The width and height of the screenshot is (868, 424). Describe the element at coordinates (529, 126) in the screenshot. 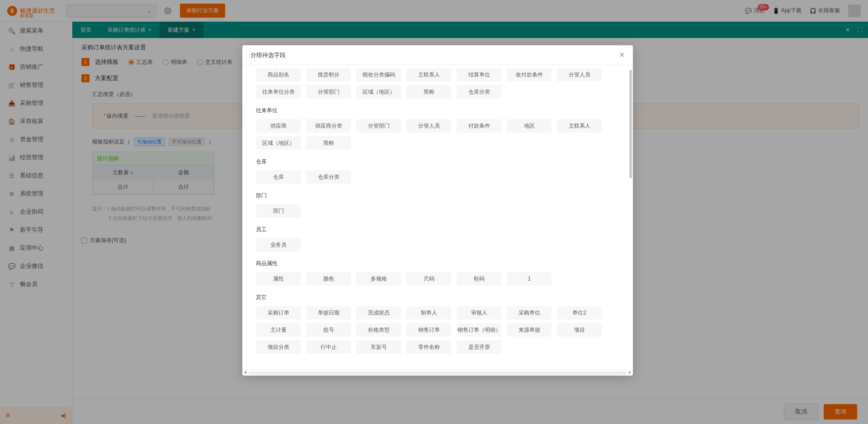

I see `field-chip: 地区` at that location.